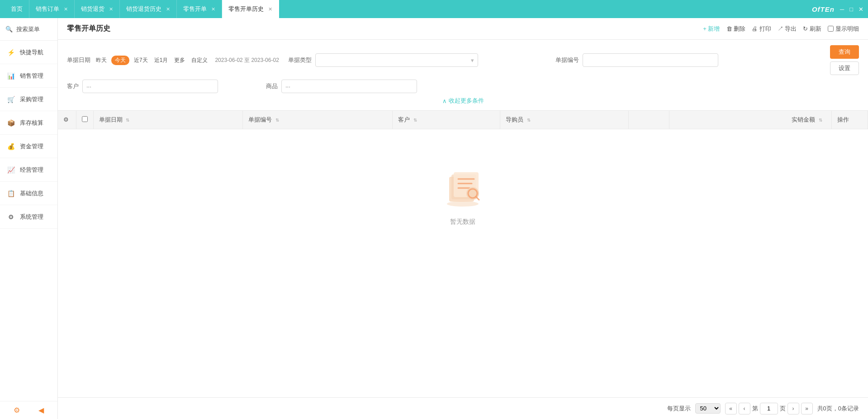 This screenshot has width=868, height=419. Describe the element at coordinates (111, 9) in the screenshot. I see `tab-sales-return-close: ✕` at that location.